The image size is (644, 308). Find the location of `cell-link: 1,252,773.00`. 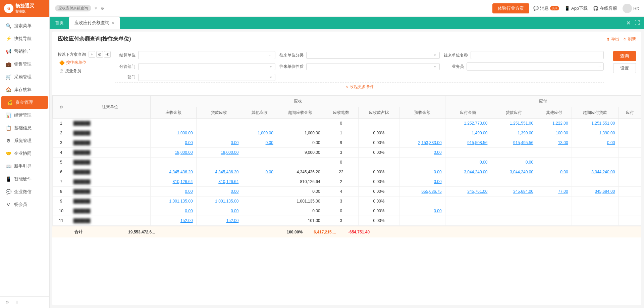

cell-link: 1,252,773.00 is located at coordinates (476, 123).